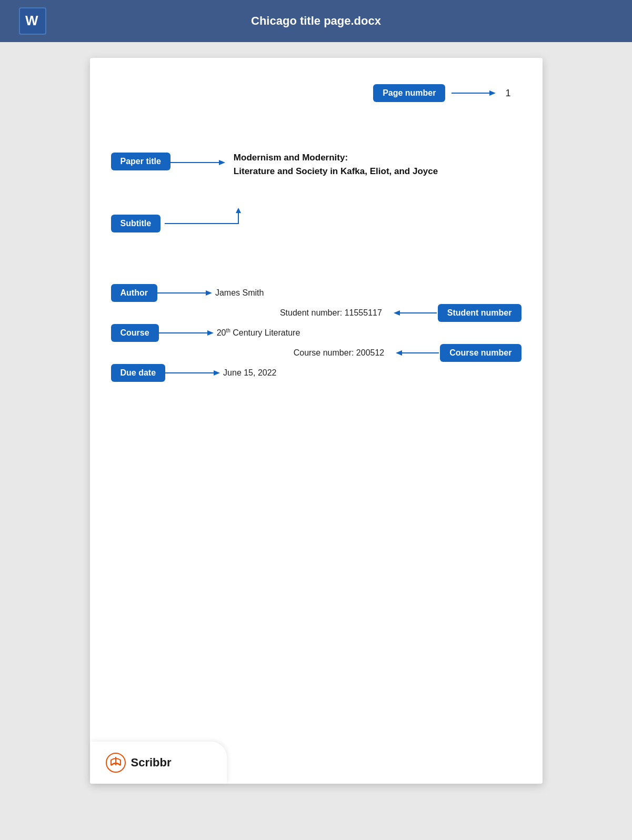 This screenshot has height=840, width=632. What do you see at coordinates (409, 93) in the screenshot?
I see `page-number-label: Page number` at bounding box center [409, 93].